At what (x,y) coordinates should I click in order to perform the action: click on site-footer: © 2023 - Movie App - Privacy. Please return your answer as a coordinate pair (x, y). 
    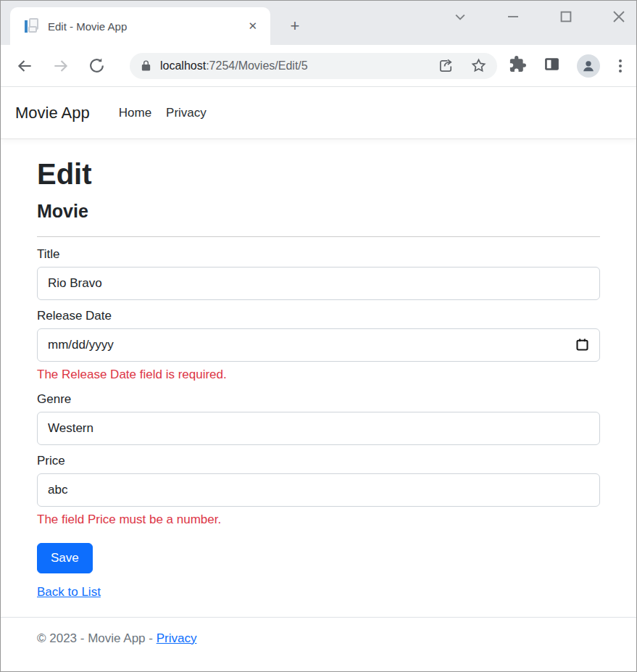
    Looking at the image, I should click on (319, 638).